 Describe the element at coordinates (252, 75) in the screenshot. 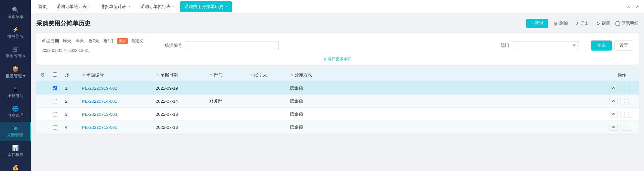

I see `sort-handler-icon: ⇅` at that location.